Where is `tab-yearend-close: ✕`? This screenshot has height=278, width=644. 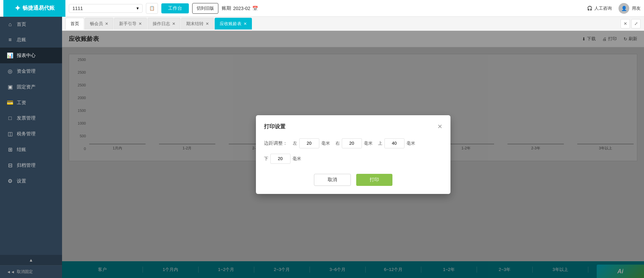
tab-yearend-close: ✕ is located at coordinates (207, 24).